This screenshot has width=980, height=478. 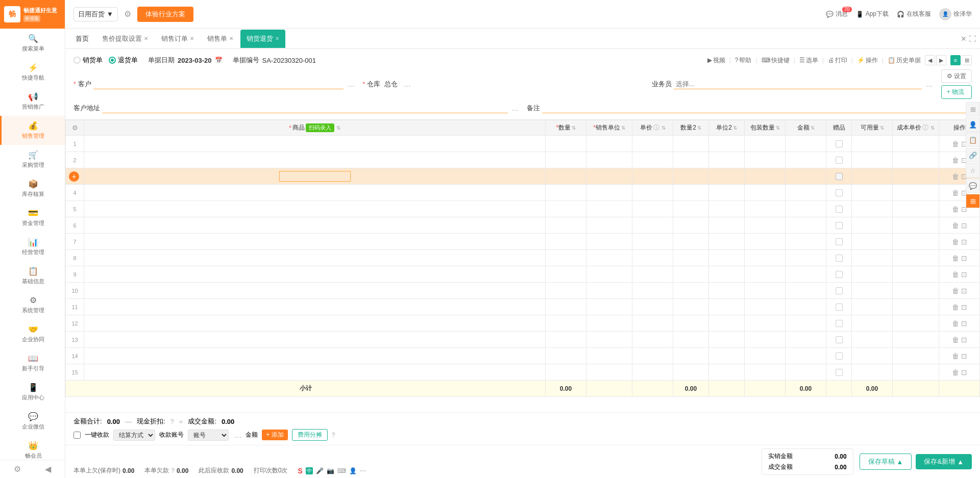 What do you see at coordinates (33, 421) in the screenshot?
I see `sidebar-item-13: 💬企业微信` at bounding box center [33, 421].